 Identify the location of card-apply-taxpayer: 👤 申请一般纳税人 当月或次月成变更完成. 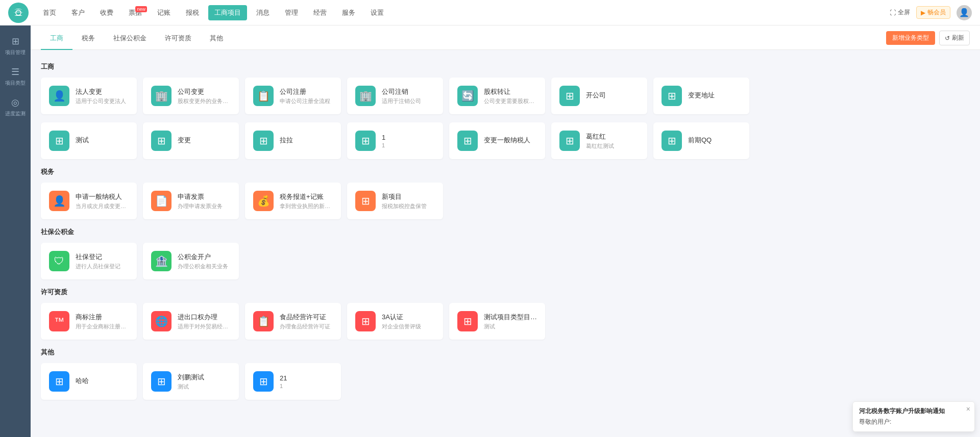
(89, 201).